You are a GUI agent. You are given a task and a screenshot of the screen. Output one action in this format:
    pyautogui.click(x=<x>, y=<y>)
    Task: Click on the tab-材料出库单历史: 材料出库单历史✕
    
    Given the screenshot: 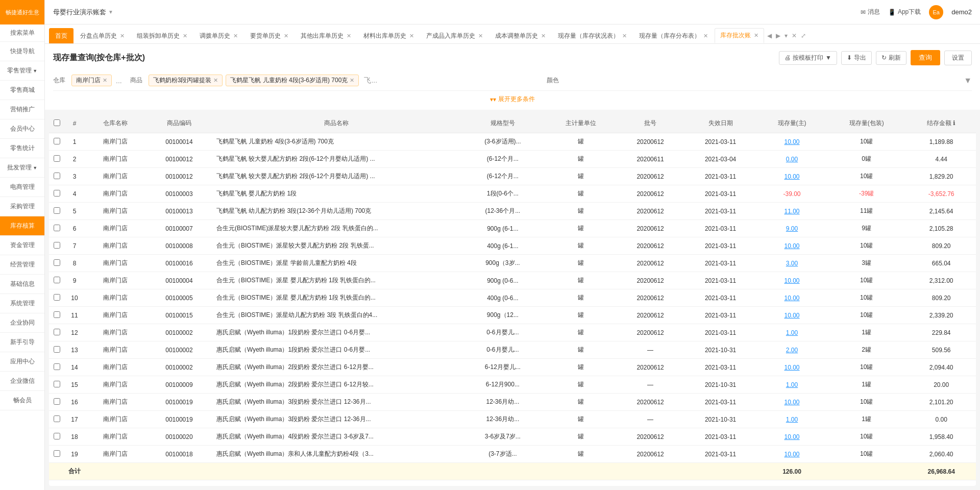 What is the action you would take?
    pyautogui.click(x=389, y=36)
    